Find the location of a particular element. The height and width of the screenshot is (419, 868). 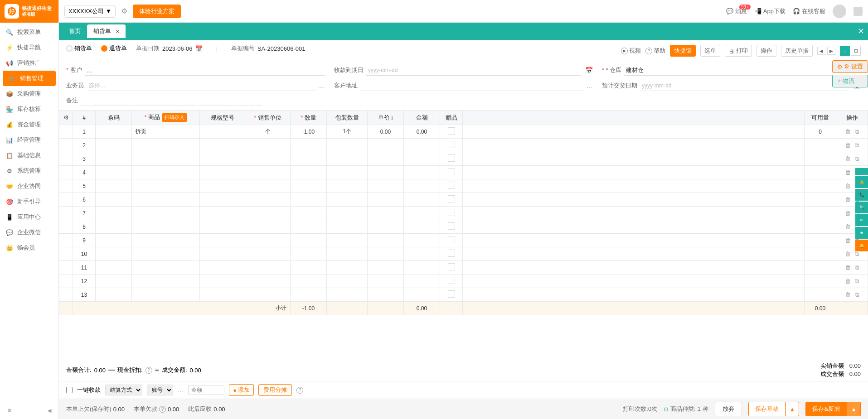

select-btn: 选单 is located at coordinates (710, 51).